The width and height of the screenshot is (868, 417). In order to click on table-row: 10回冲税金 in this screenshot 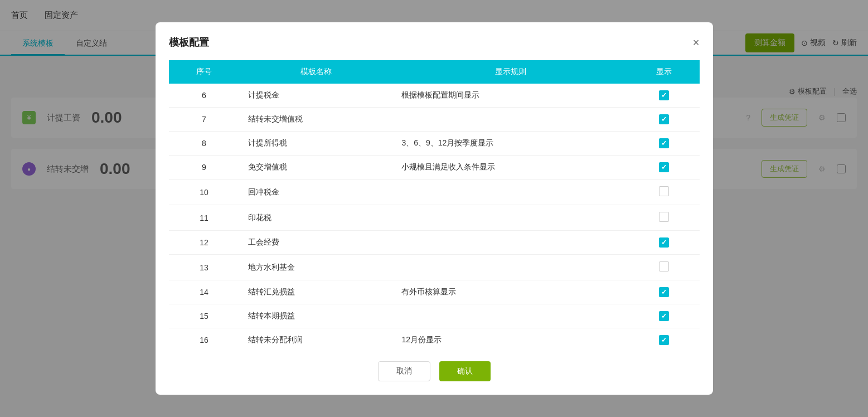, I will do `click(434, 192)`.